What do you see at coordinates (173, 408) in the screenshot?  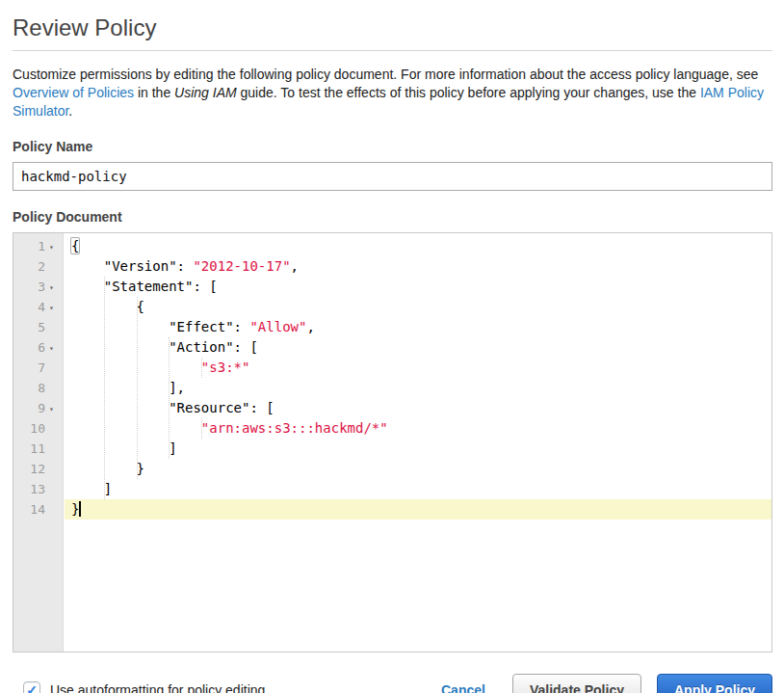 I see `code-token: "Resource": [` at bounding box center [173, 408].